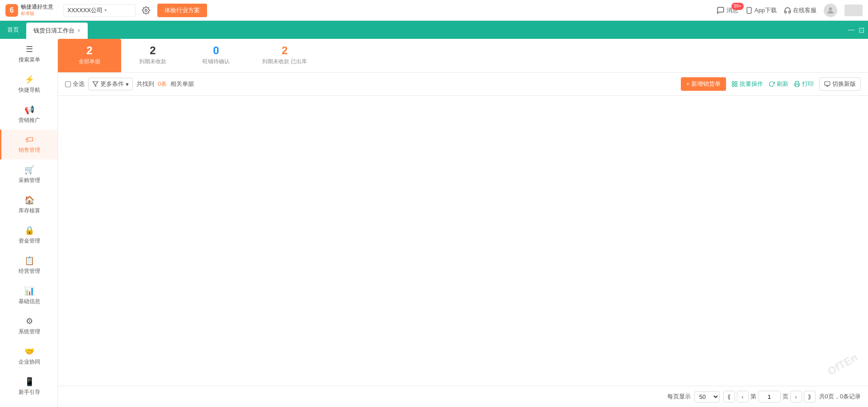  I want to click on total-info: 共0页，0条记录, so click(840, 397).